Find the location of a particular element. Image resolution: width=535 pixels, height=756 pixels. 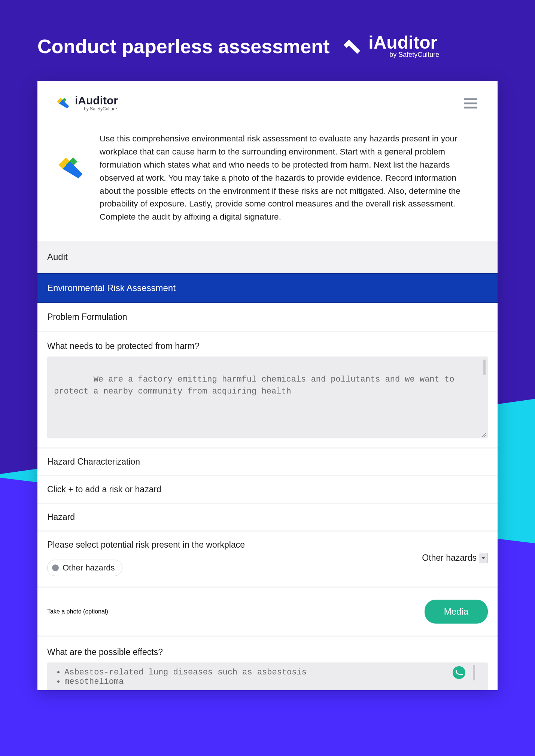

app-byline: by SafetyCulture is located at coordinates (101, 109).